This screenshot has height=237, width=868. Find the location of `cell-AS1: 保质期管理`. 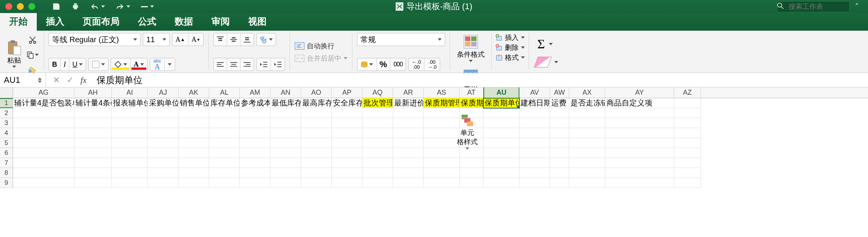

cell-AS1: 保质期管理 is located at coordinates (442, 103).